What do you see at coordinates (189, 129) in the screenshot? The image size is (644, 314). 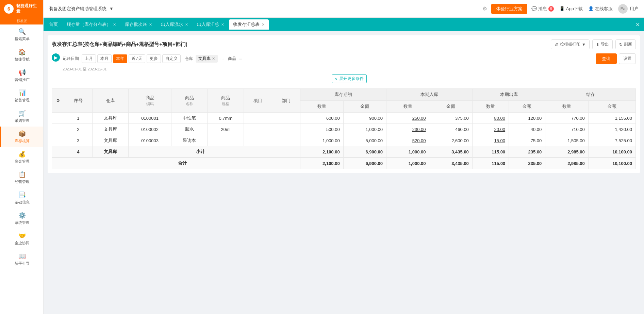 I see `row-goods-name: 胶水` at bounding box center [189, 129].